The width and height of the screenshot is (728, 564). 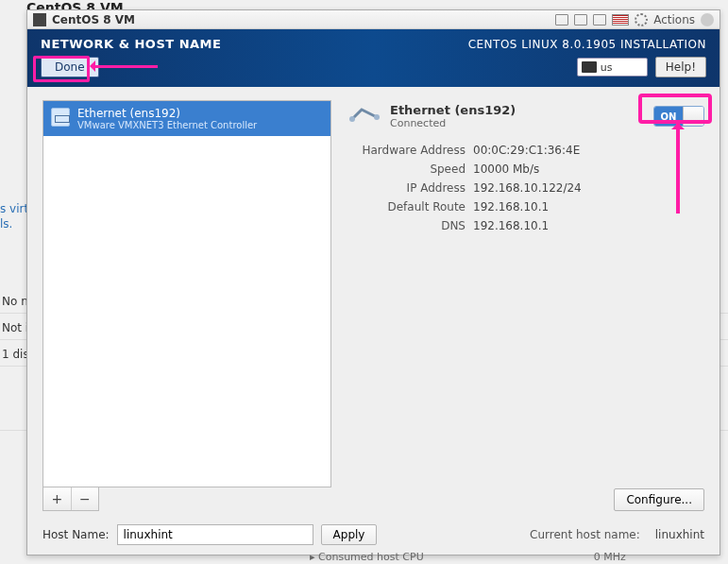 What do you see at coordinates (585, 535) in the screenshot?
I see `current-hostname-label: Current host name:` at bounding box center [585, 535].